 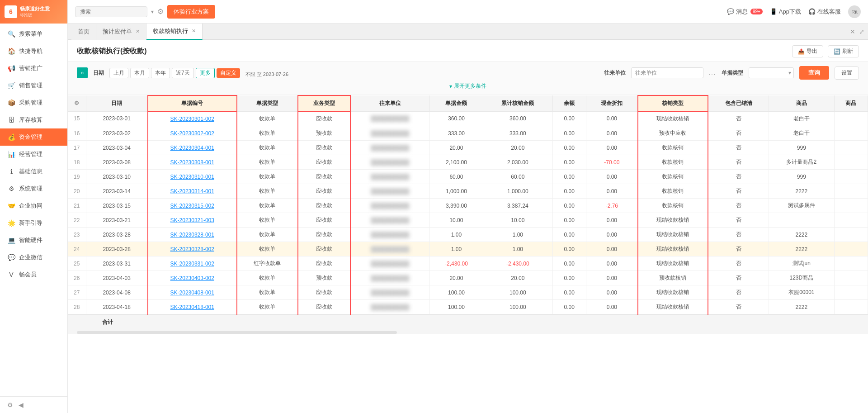 I want to click on sidebar-item-wechat: 💬 企业微信, so click(x=33, y=257).